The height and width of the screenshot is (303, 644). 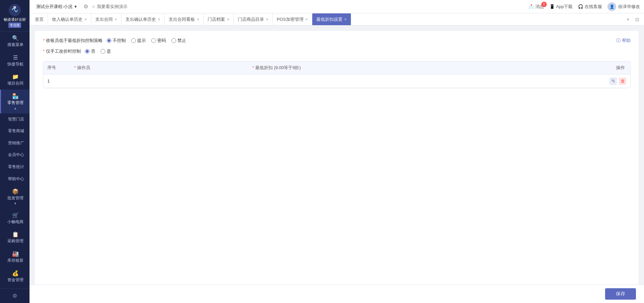 What do you see at coordinates (628, 19) in the screenshot?
I see `tab-close-current-button: ×` at bounding box center [628, 19].